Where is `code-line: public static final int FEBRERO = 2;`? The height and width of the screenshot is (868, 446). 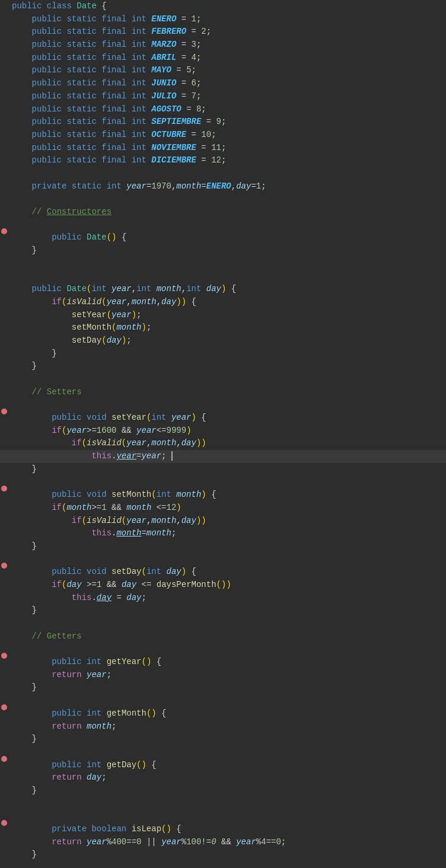
code-line: public static final int FEBRERO = 2; is located at coordinates (223, 32).